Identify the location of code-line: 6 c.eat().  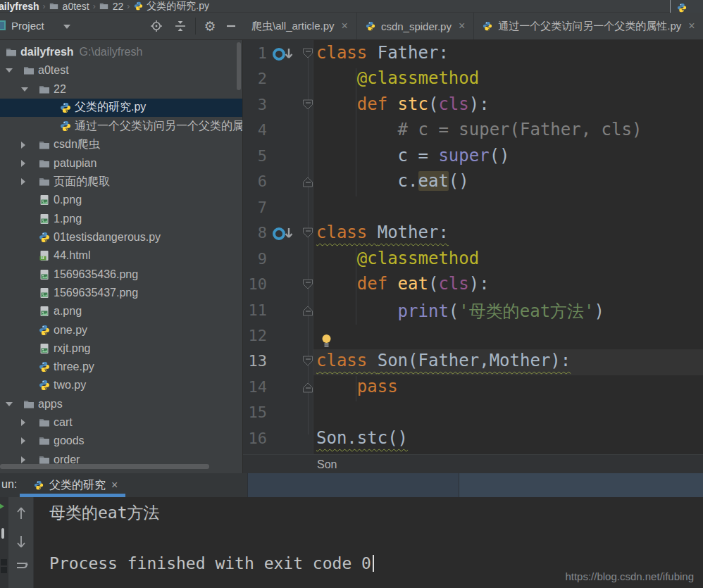
(473, 183).